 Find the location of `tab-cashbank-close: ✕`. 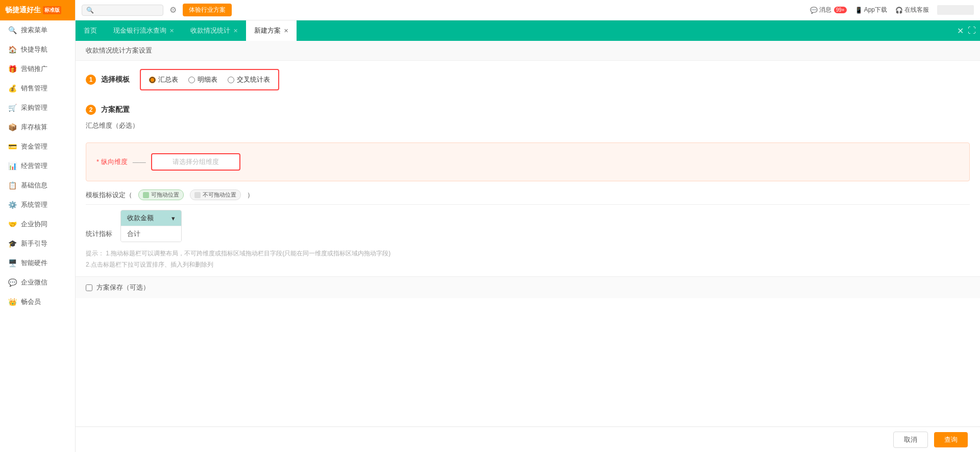

tab-cashbank-close: ✕ is located at coordinates (172, 31).